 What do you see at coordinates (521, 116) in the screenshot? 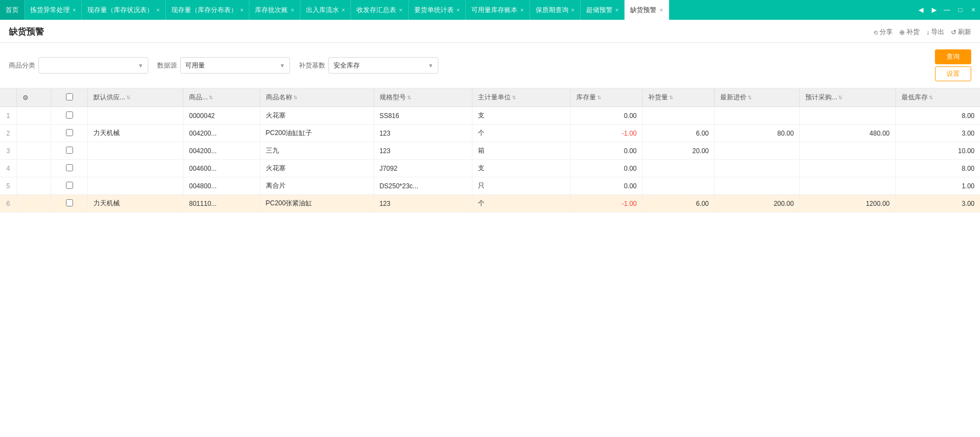
I see `cell-unit-0: 支` at bounding box center [521, 116].